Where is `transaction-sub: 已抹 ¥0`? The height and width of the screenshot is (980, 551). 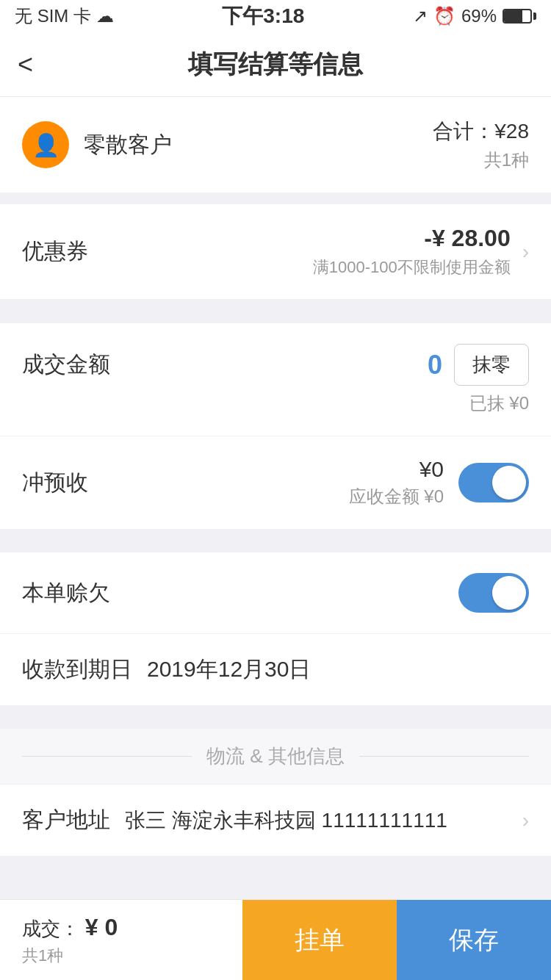 transaction-sub: 已抹 ¥0 is located at coordinates (276, 403).